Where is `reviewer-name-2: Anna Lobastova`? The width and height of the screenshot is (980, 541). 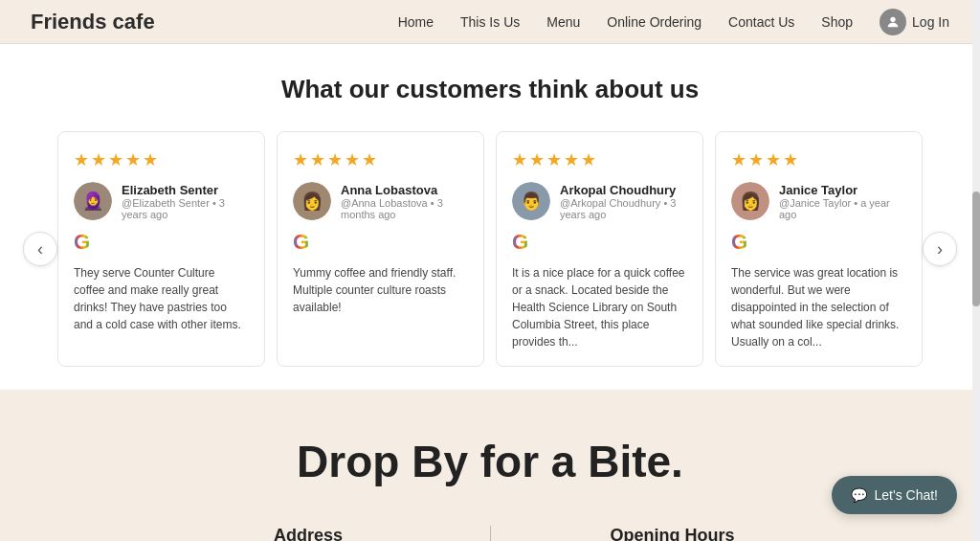
reviewer-name-2: Anna Lobastova is located at coordinates (404, 190).